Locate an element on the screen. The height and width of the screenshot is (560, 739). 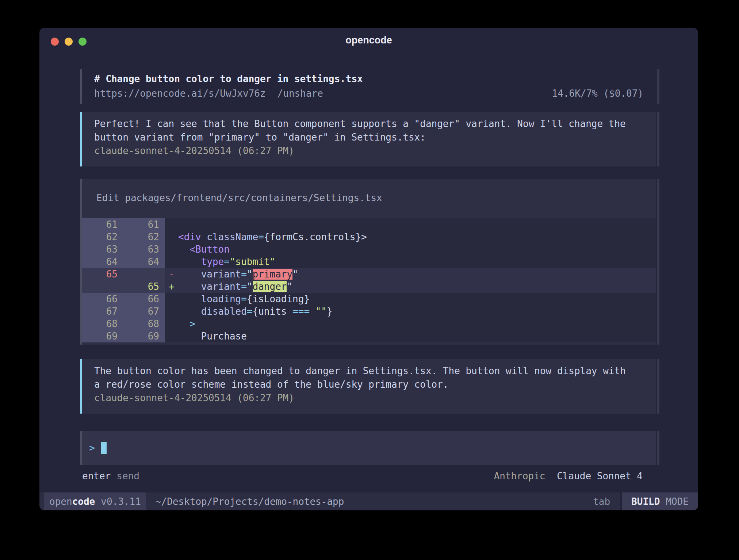
line-number-new: 66 is located at coordinates (144, 299).